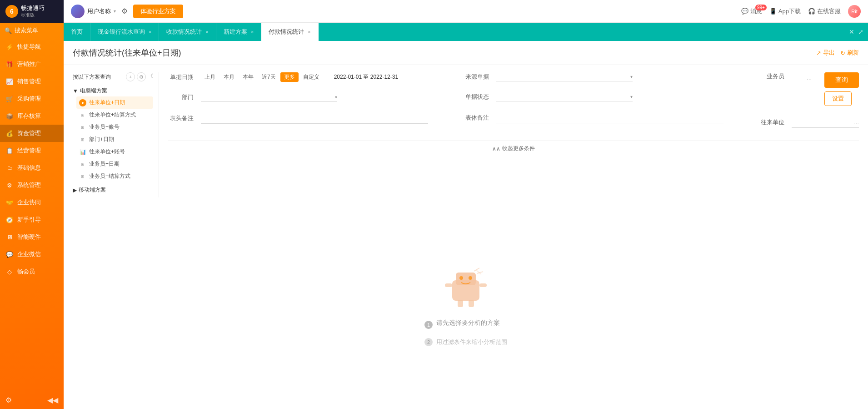  What do you see at coordinates (121, 32) in the screenshot?
I see `tab-bank-flow-label: 现金银行流水查询` at bounding box center [121, 32].